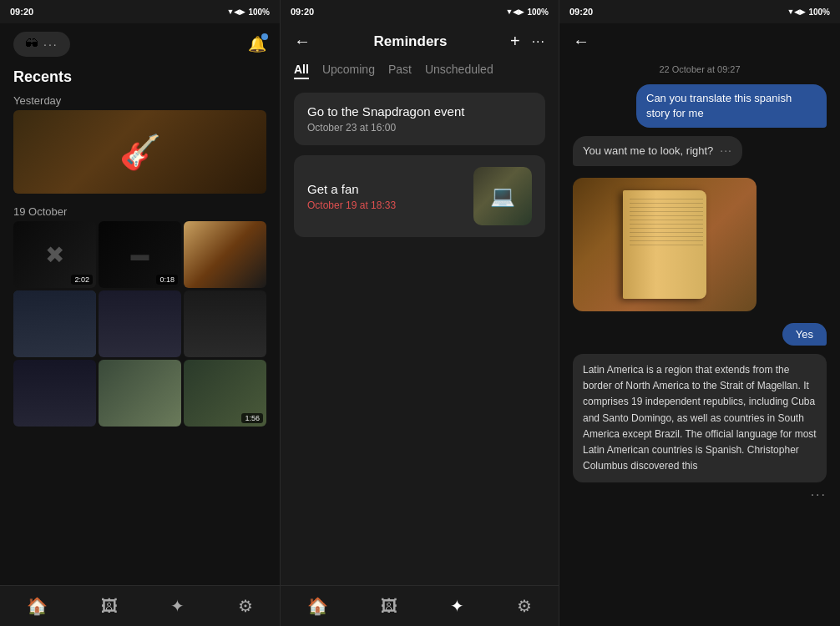 The height and width of the screenshot is (626, 840). I want to click on back-button: ←, so click(302, 42).